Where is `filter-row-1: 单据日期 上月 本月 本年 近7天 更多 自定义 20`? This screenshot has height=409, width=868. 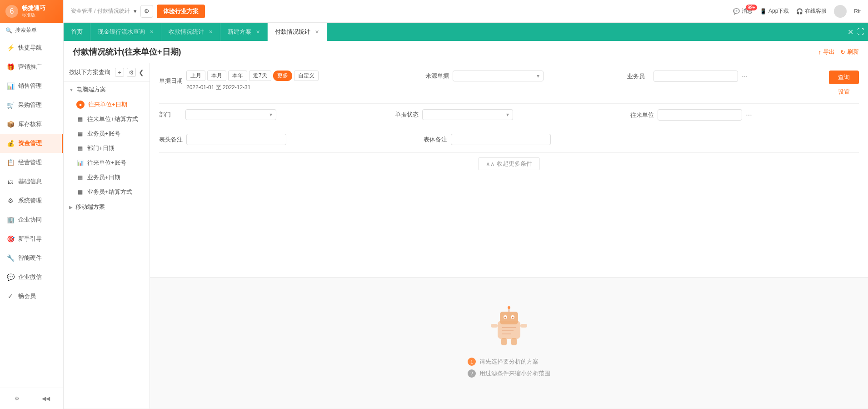
filter-row-1: 单据日期 上月 本月 本年 近7天 更多 自定义 20 is located at coordinates (509, 83).